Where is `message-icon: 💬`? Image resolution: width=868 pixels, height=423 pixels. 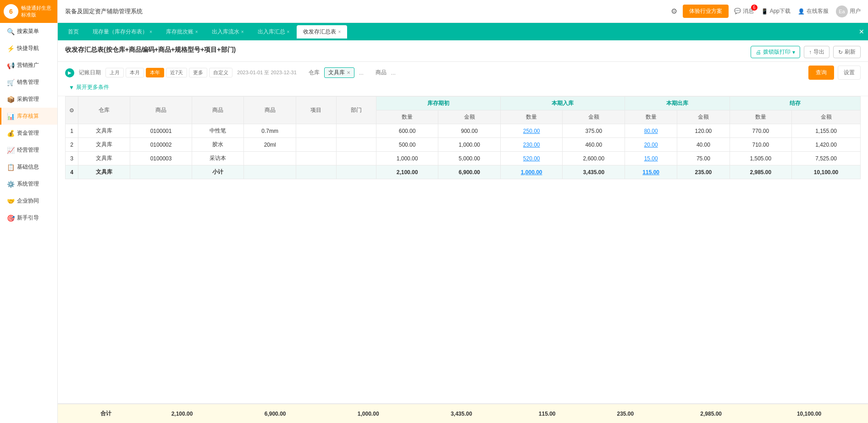 message-icon: 💬 is located at coordinates (737, 11).